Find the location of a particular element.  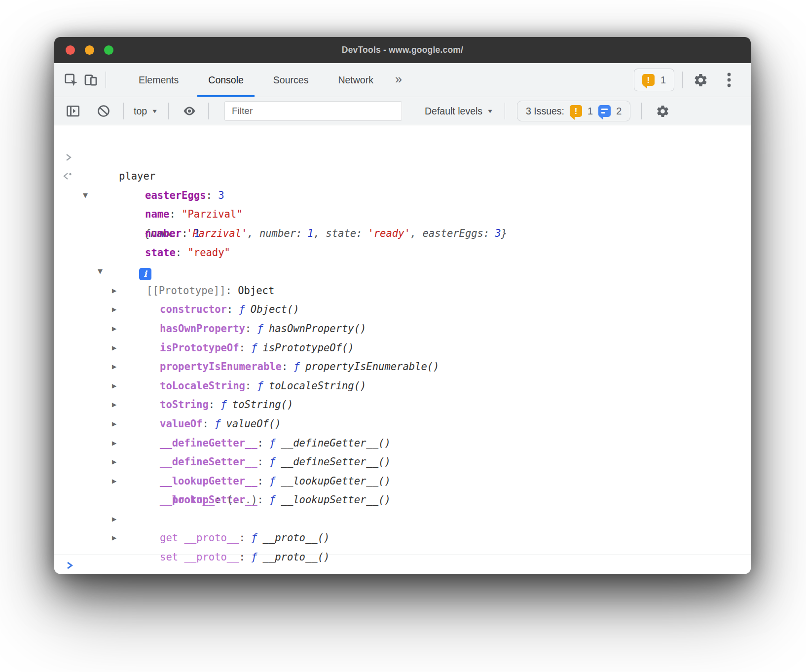

log-levels-label: Default levels is located at coordinates (454, 112).